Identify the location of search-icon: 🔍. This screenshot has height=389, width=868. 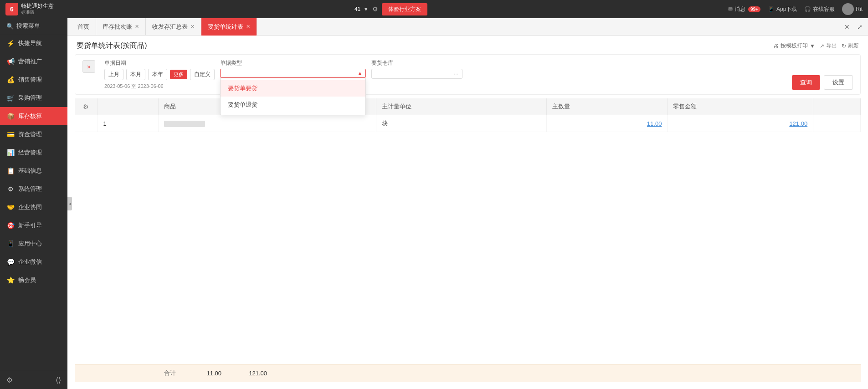
(10, 26).